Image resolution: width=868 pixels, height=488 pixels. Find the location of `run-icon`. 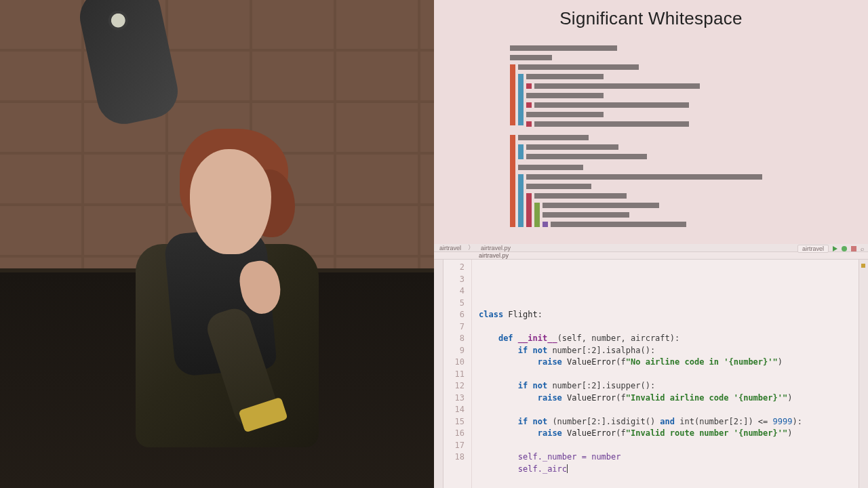

run-icon is located at coordinates (835, 249).